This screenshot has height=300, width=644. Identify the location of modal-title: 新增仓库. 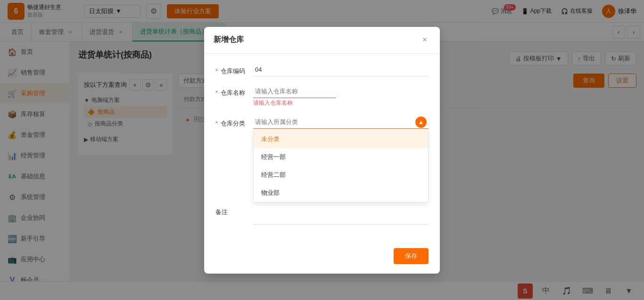
(229, 40).